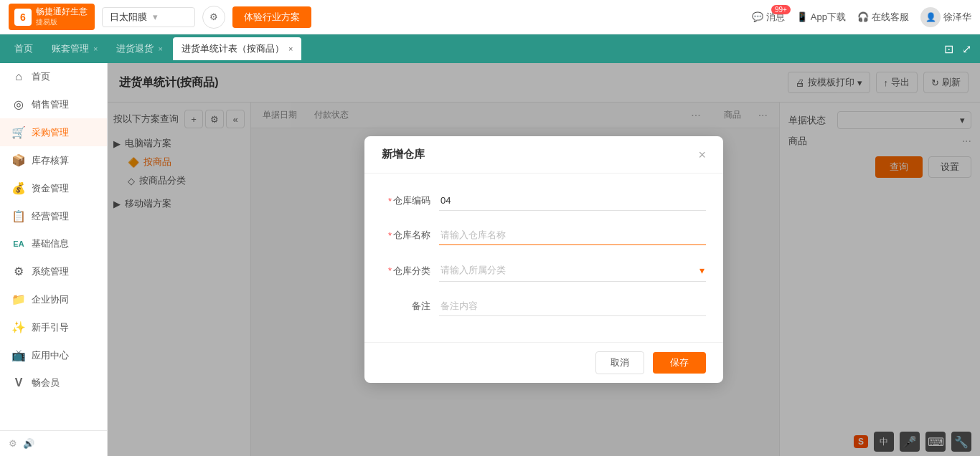 This screenshot has width=980, height=456. What do you see at coordinates (768, 17) in the screenshot?
I see `message-button: 💬 消息 99+` at bounding box center [768, 17].